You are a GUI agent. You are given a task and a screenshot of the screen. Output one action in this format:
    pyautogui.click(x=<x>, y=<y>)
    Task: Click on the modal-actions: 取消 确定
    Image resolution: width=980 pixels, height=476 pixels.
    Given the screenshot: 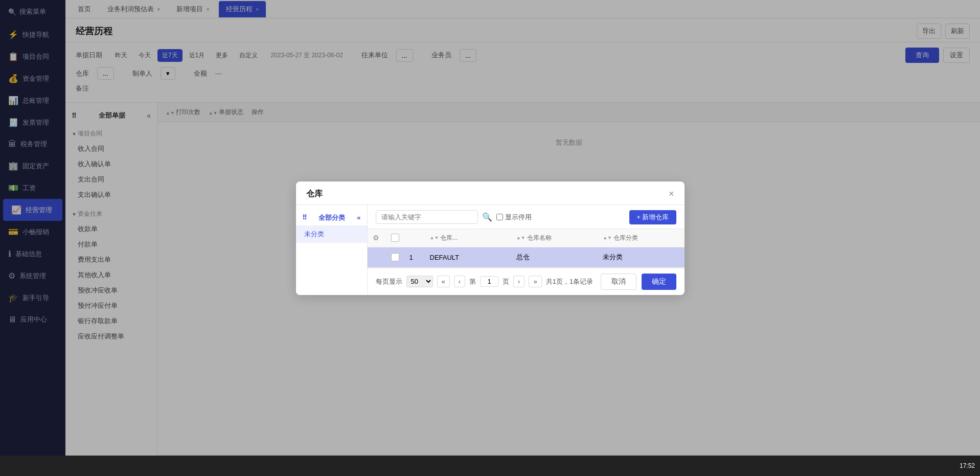 What is the action you would take?
    pyautogui.click(x=639, y=282)
    